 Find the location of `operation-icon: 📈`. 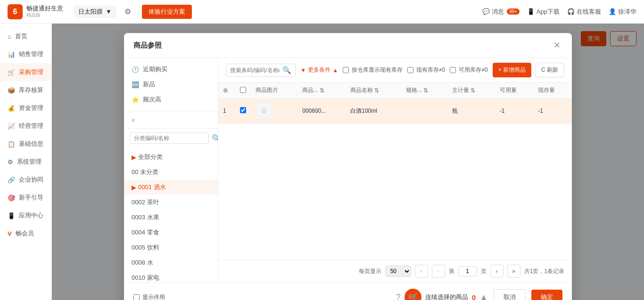

operation-icon: 📈 is located at coordinates (11, 126).